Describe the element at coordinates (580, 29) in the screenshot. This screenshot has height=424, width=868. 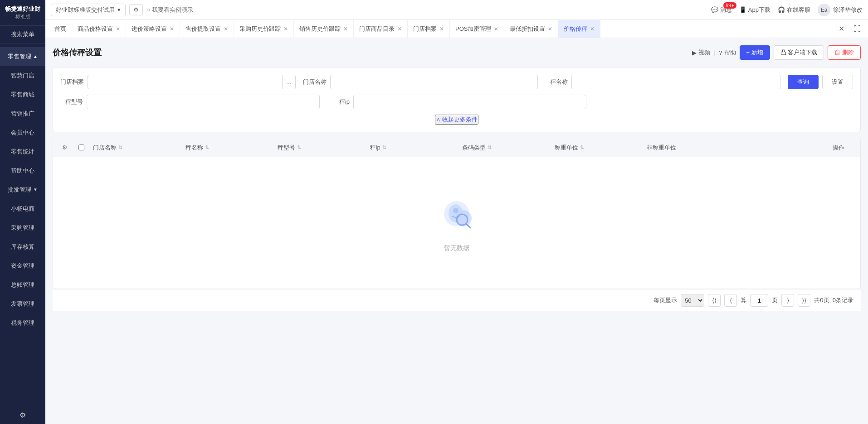
I see `tab-price-scale: 价格传秤 ✕` at that location.